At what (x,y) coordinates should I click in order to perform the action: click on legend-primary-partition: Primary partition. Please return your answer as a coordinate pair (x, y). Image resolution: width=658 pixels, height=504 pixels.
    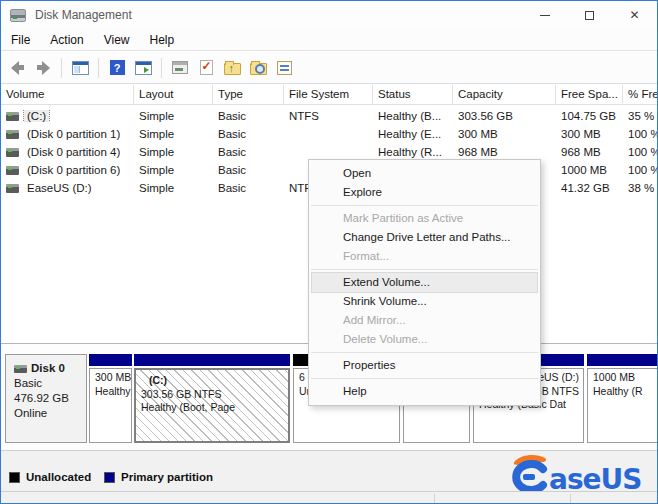
    Looking at the image, I should click on (158, 477).